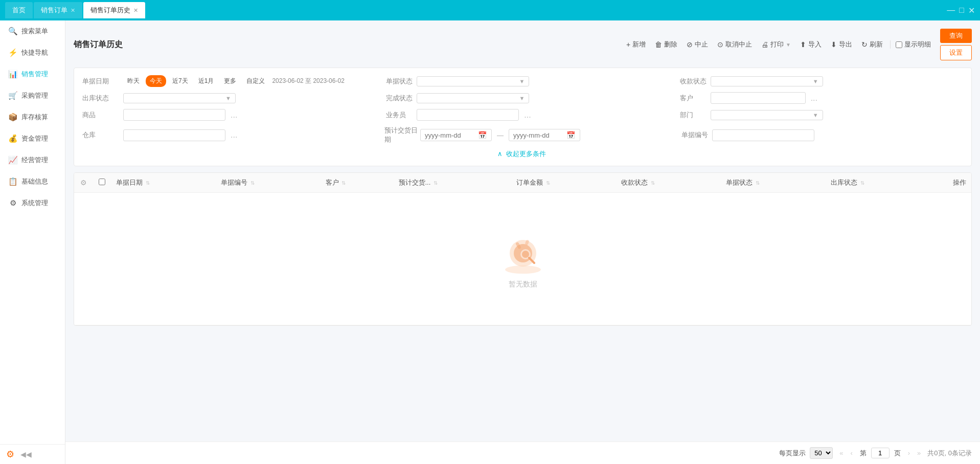 The image size is (980, 464). I want to click on product-input, so click(174, 115).